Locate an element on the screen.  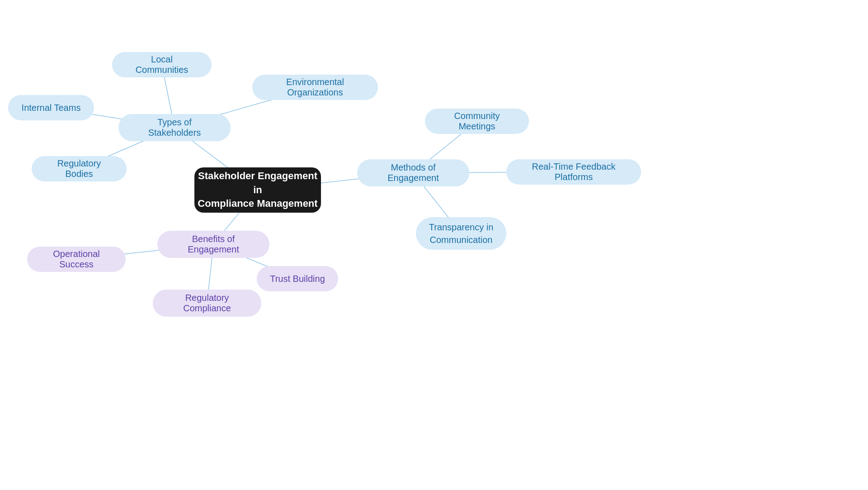
environmental-organizations-node: Environmental Organizations is located at coordinates (315, 87).